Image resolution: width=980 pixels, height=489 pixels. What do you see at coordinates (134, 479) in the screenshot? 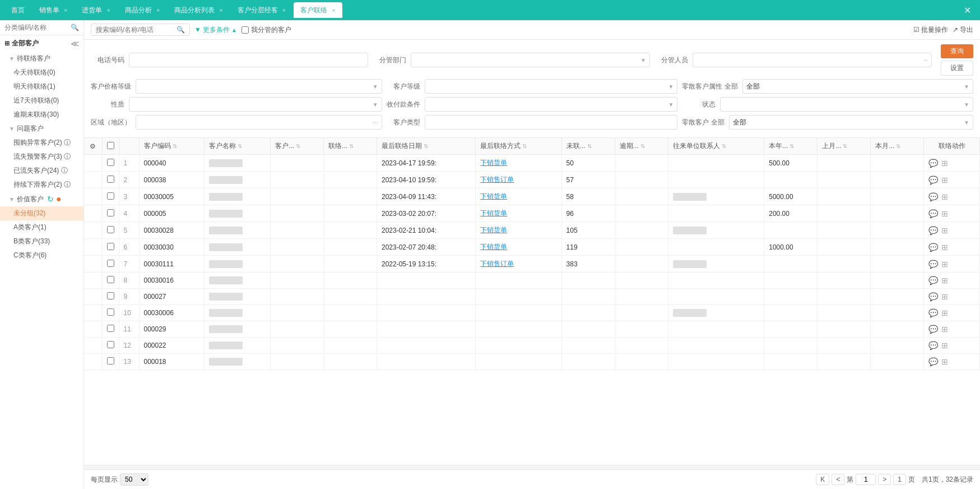
I see `page-size-select: 50 100` at bounding box center [134, 479].